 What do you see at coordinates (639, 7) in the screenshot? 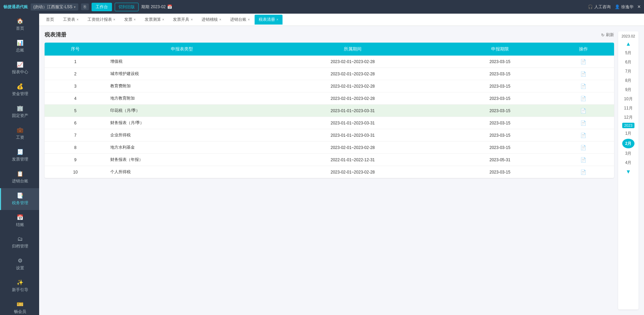
I see `close-button: ×` at bounding box center [639, 7].